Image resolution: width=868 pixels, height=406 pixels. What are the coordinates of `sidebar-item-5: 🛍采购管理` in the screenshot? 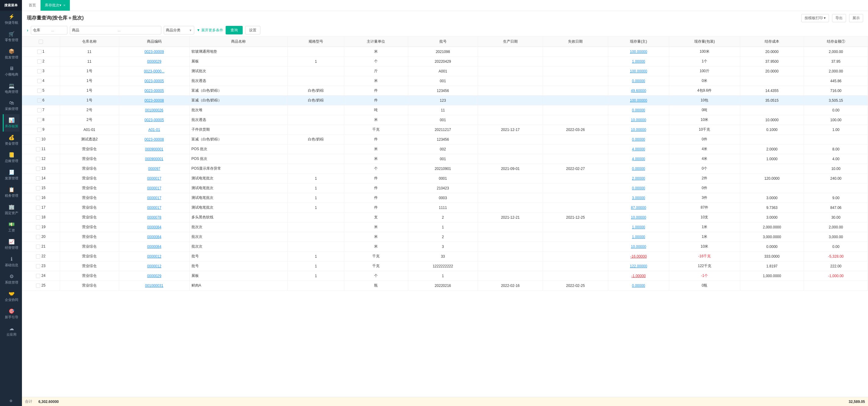 It's located at (11, 106).